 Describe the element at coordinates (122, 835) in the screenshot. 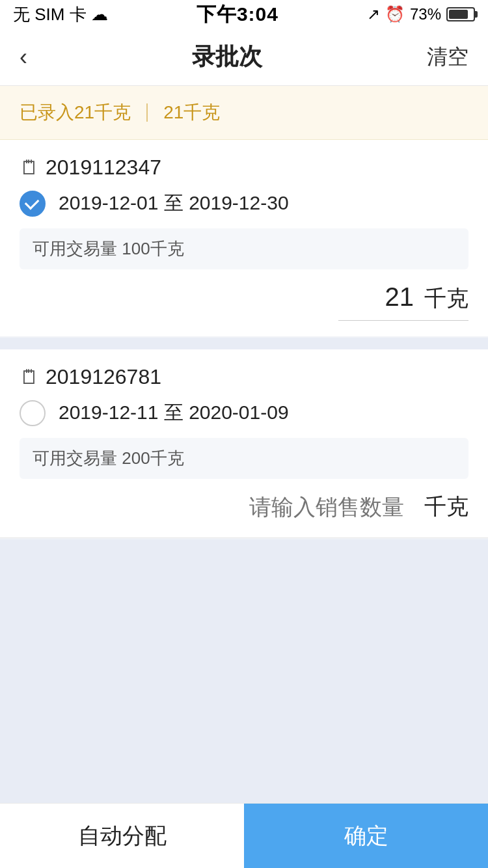

I see `auto-distribute-button: 自动分配` at that location.